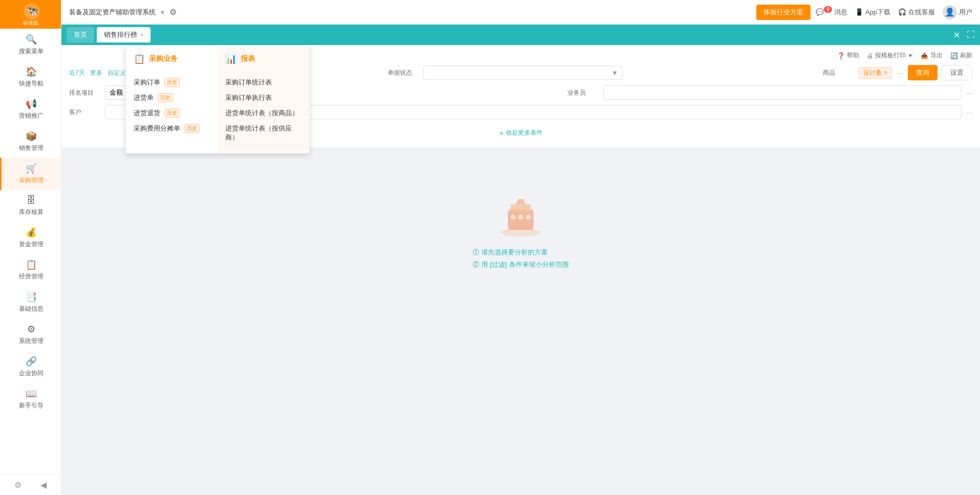 This screenshot has height=495, width=980. I want to click on sidebar-logo: 🐄 标准版, so click(31, 14).